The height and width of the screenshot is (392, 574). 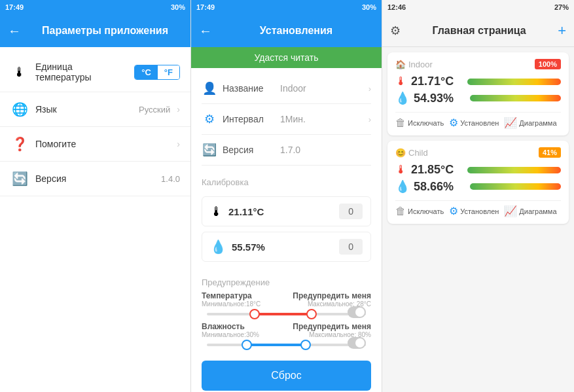 What do you see at coordinates (287, 89) in the screenshot?
I see `device-name-item: 👤 Название Indoor ›` at bounding box center [287, 89].